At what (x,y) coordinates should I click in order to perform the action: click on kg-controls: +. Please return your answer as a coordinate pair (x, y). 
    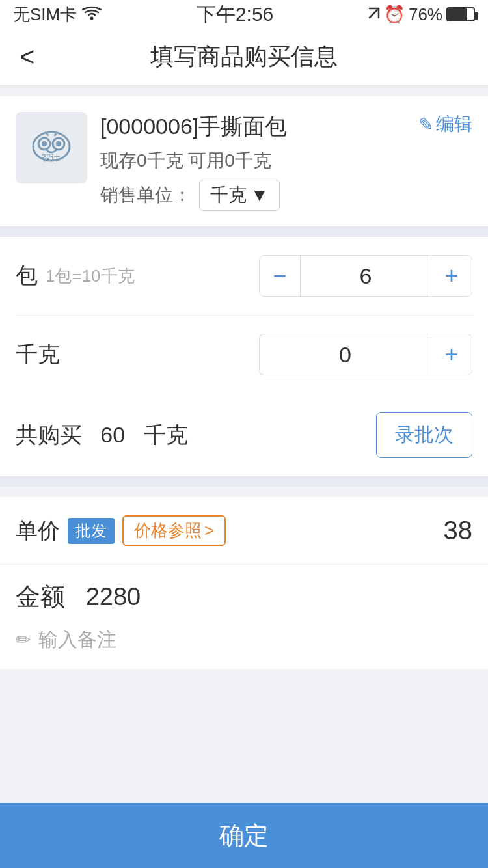
    Looking at the image, I should click on (366, 355).